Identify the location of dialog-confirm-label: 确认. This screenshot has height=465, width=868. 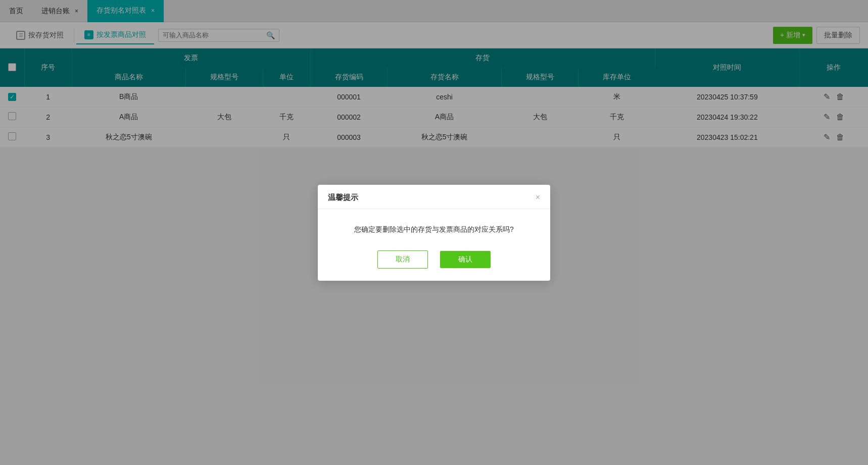
(465, 259).